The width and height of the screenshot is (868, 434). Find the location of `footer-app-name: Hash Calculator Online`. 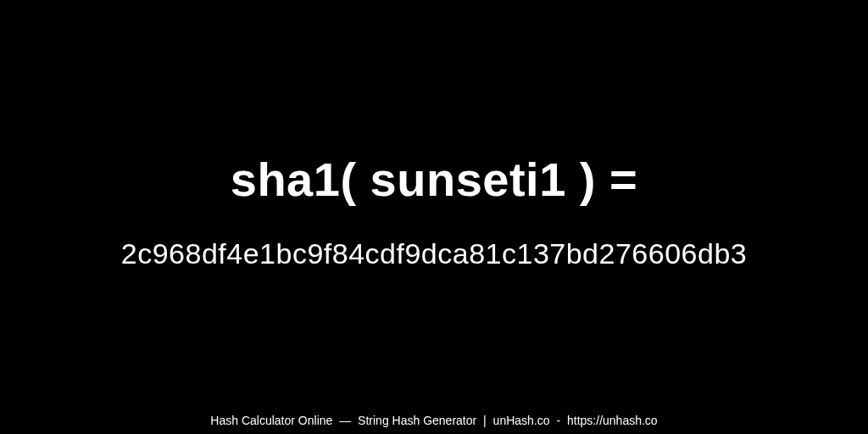

footer-app-name: Hash Calculator Online is located at coordinates (271, 420).